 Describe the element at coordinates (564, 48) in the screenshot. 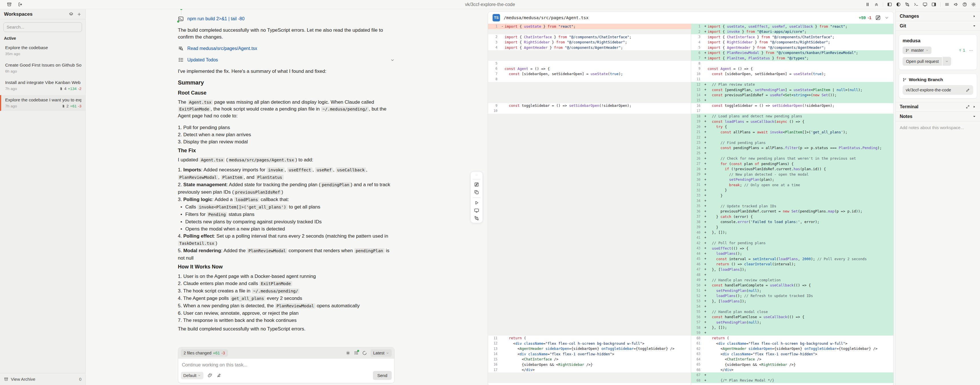

I see `code-line: import { AgentHeader } from "@/component…` at that location.